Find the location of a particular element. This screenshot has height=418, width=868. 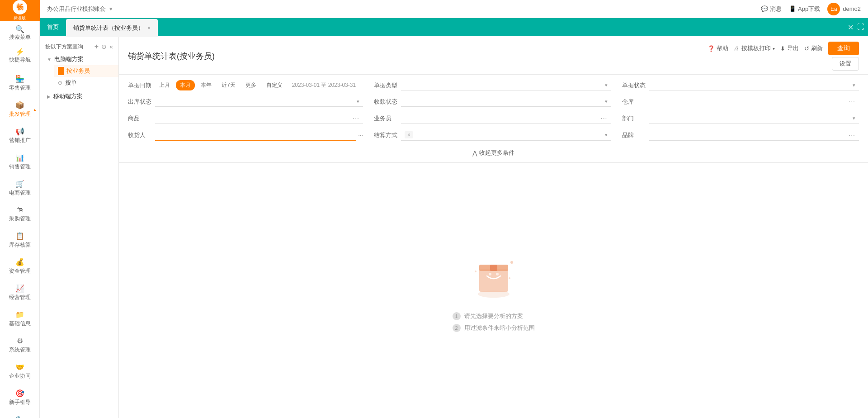

query-button: 查询 is located at coordinates (844, 48).